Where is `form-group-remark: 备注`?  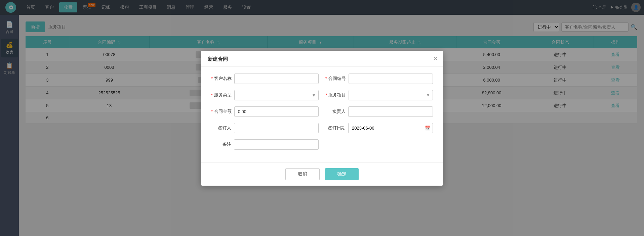
form-group-remark: 备注 is located at coordinates (265, 144).